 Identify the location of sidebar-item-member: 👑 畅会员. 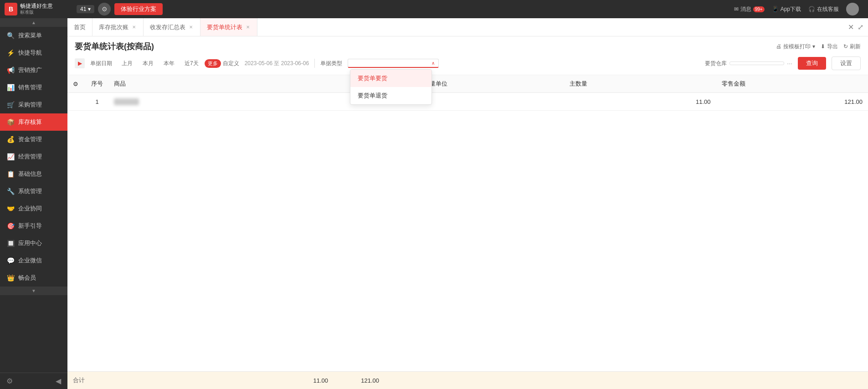
(34, 278).